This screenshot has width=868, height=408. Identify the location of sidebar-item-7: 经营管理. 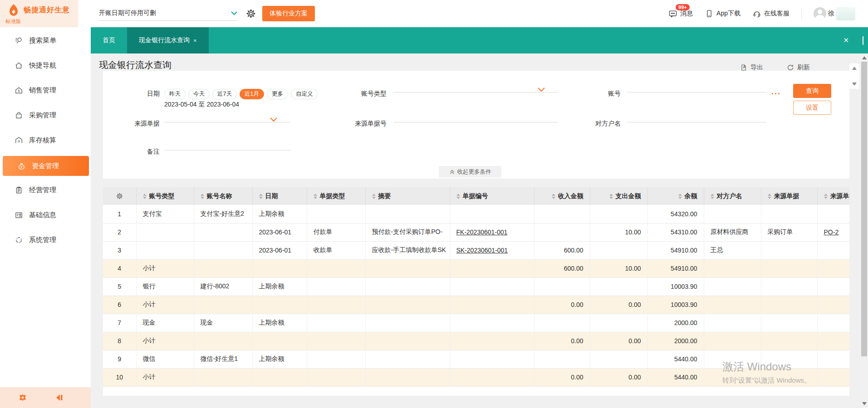
(45, 190).